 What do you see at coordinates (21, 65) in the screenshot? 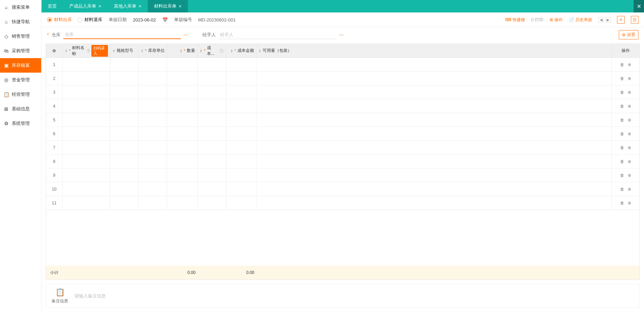
I see `sidebar-item-inventory: ▣ 库存核算` at bounding box center [21, 65].